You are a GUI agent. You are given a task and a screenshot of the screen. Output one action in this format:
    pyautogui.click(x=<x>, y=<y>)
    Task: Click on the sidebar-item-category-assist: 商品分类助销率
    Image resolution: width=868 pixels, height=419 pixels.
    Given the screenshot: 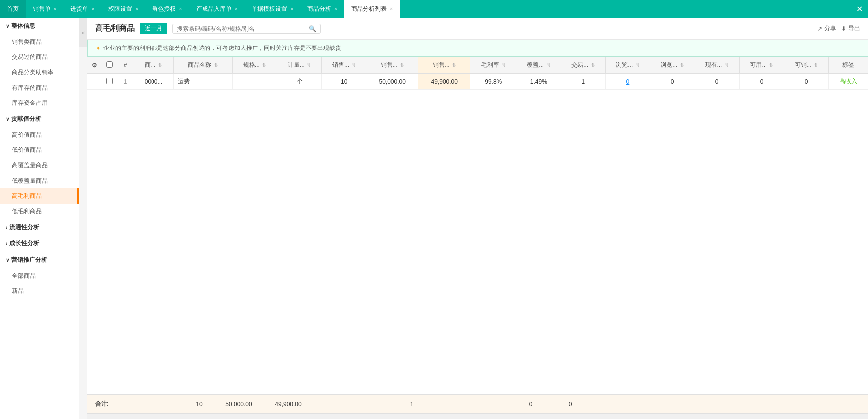 What is the action you would take?
    pyautogui.click(x=40, y=72)
    